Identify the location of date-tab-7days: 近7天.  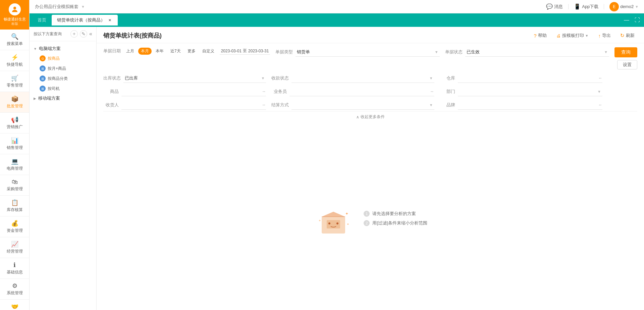
(176, 51).